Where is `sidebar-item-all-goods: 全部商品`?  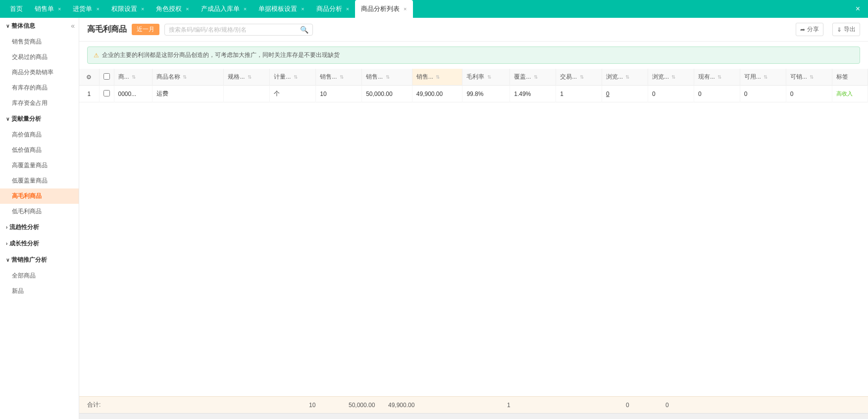 sidebar-item-all-goods: 全部商品 is located at coordinates (40, 276).